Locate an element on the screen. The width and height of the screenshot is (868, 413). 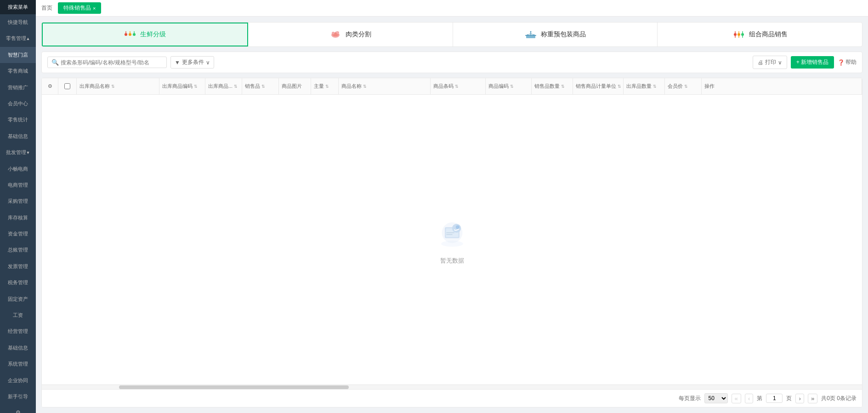
th-goods-code: 商品编码 ⇅ is located at coordinates (509, 86).